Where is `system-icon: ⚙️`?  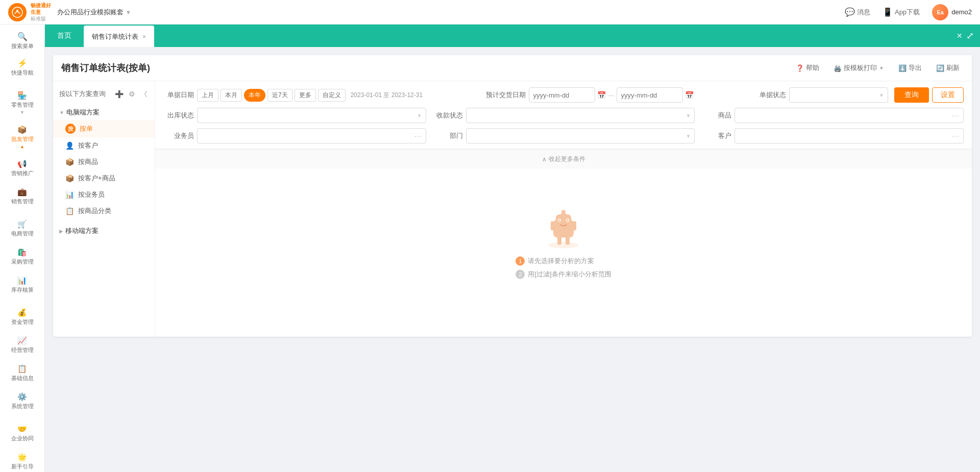 system-icon: ⚙️ is located at coordinates (22, 397).